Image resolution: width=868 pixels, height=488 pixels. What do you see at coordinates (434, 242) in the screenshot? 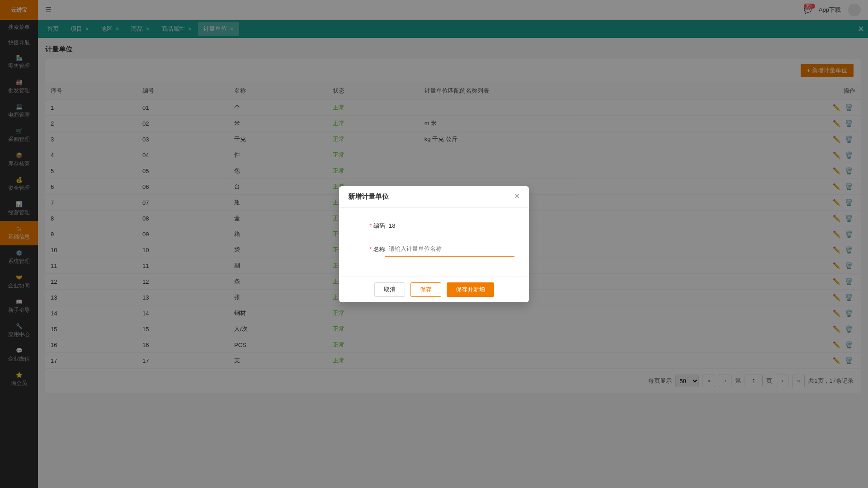
I see `modal-body: * 编码 * 名称` at bounding box center [434, 242].